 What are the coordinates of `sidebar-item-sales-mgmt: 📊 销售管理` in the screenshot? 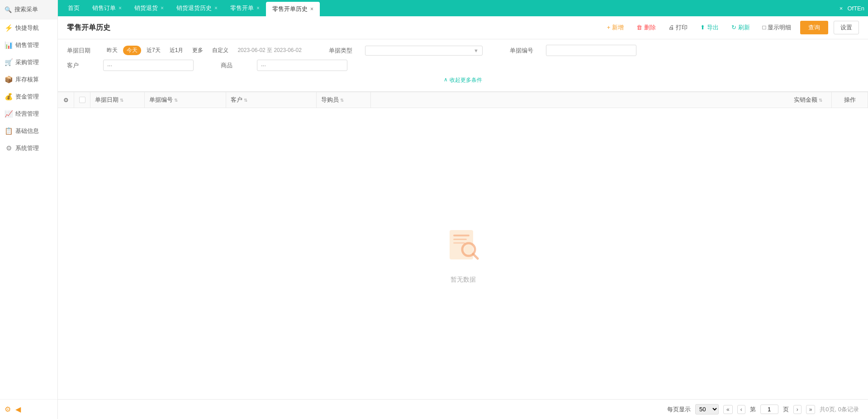 It's located at (29, 45).